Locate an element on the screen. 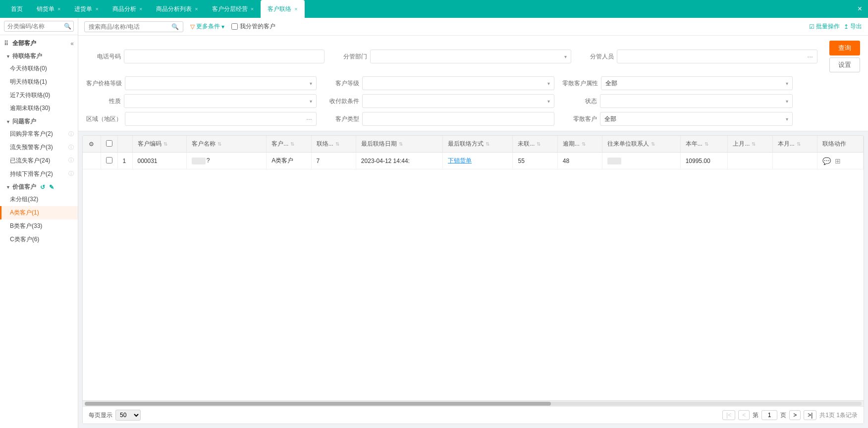 Image resolution: width=868 pixels, height=428 pixels. nature-select: ▾ is located at coordinates (220, 101).